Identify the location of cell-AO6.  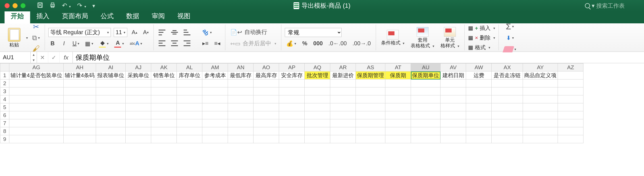
(266, 115).